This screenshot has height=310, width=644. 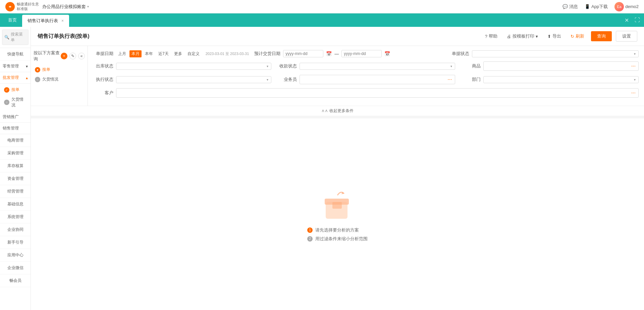 I want to click on hint1-num: 1, so click(x=310, y=230).